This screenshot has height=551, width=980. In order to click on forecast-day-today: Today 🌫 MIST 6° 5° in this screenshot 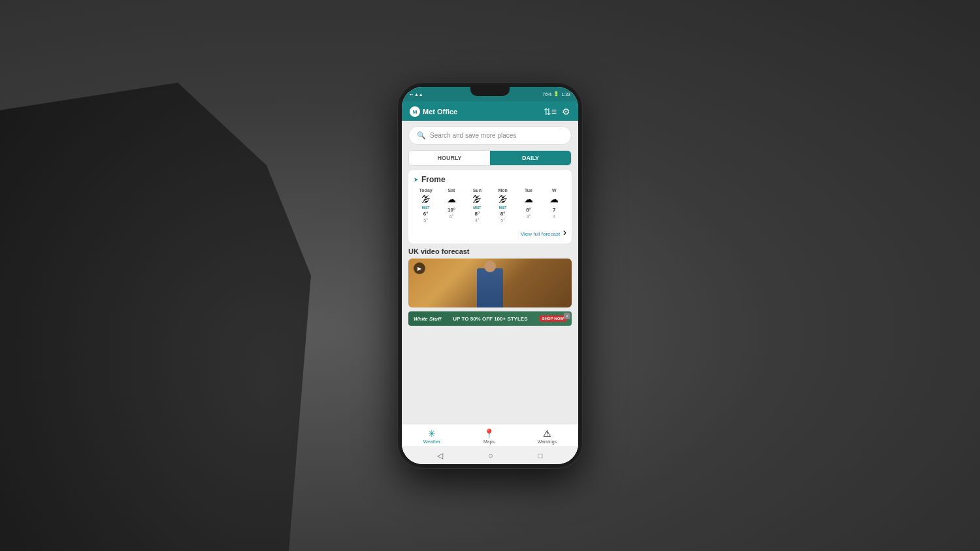, I will do `click(426, 205)`.